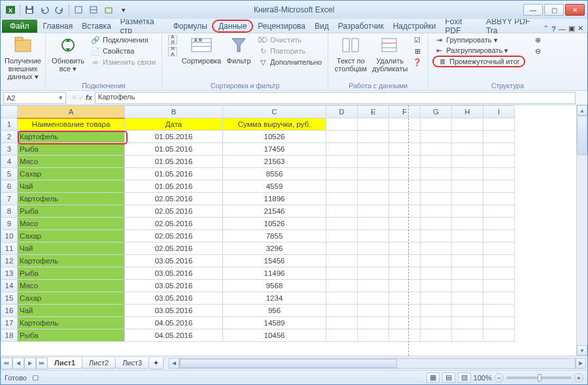  I want to click on tab-file: Файл, so click(20, 26).